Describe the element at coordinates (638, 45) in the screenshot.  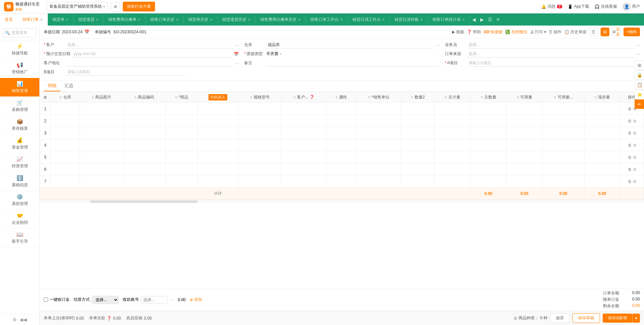
I see `salesperson-more-icon: ···` at that location.